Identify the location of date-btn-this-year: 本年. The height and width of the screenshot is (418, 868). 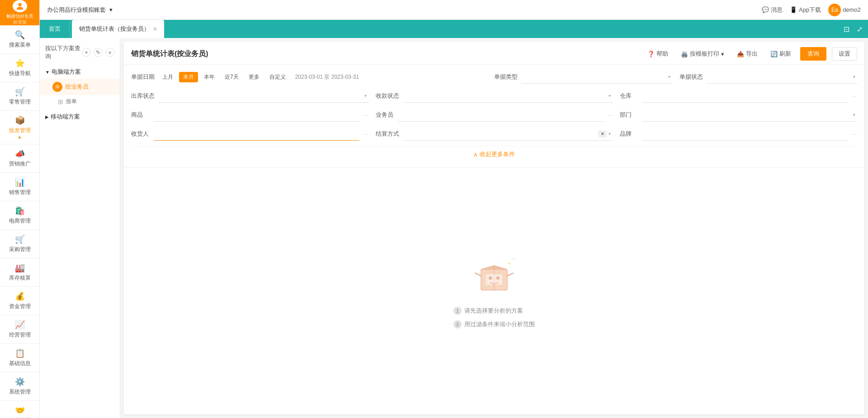
(209, 77).